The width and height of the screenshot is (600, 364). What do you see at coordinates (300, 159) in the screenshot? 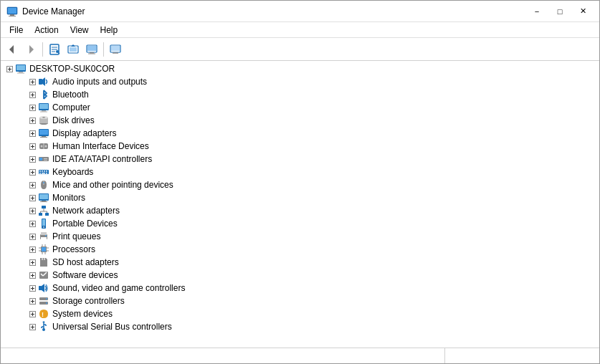
I see `tree-item-ide: IDE ATA/ATAPI controllers` at bounding box center [300, 159].